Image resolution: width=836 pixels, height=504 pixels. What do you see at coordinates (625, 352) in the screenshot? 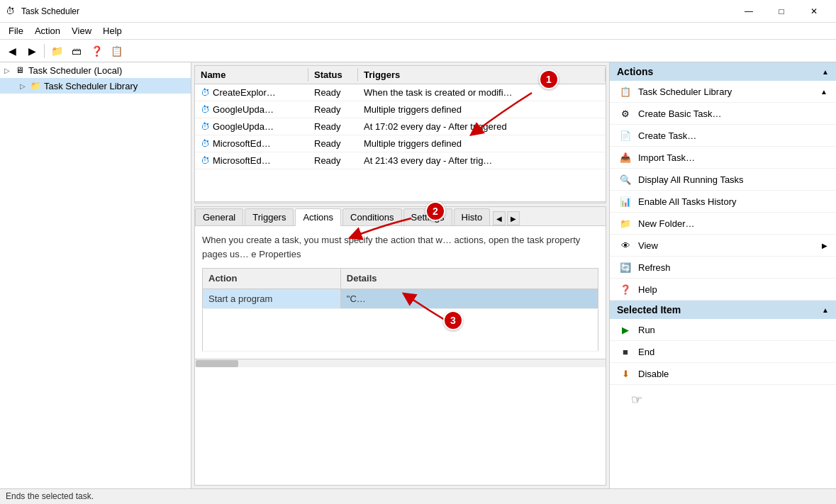
I see `end-icon: ■` at bounding box center [625, 352].